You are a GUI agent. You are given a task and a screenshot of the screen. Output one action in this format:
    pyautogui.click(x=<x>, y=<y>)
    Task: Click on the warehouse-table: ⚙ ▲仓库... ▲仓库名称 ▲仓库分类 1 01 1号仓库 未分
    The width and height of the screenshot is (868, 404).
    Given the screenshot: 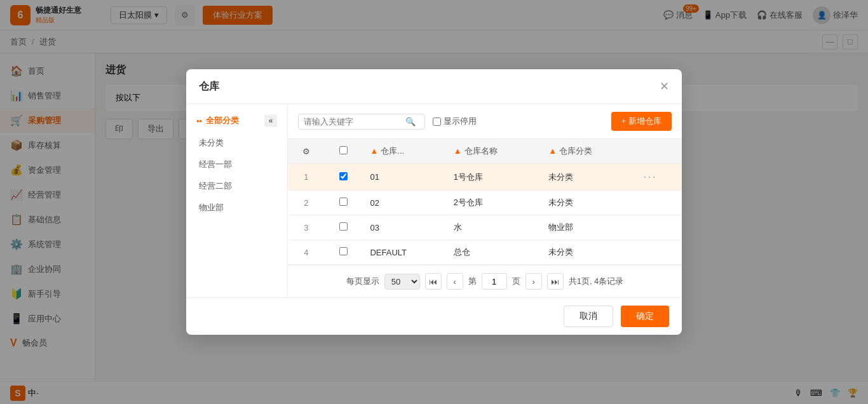 What is the action you would take?
    pyautogui.click(x=485, y=202)
    